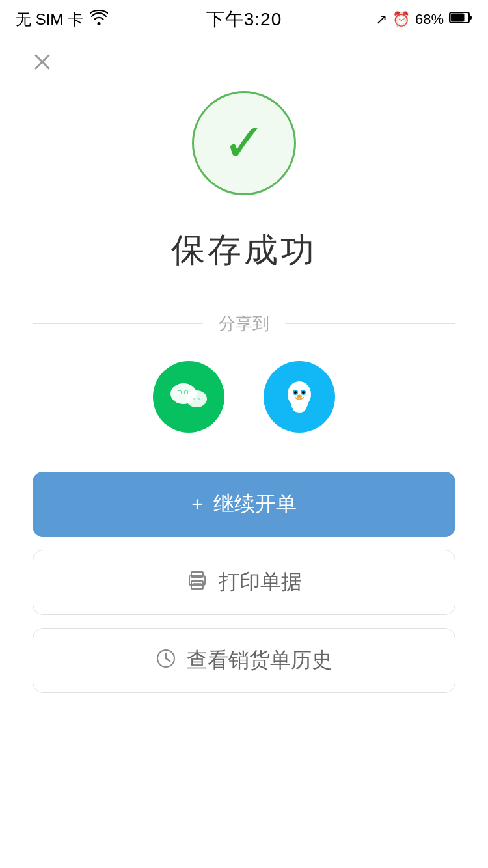  What do you see at coordinates (245, 143) in the screenshot?
I see `checkmark-icon: ✓` at bounding box center [245, 143].